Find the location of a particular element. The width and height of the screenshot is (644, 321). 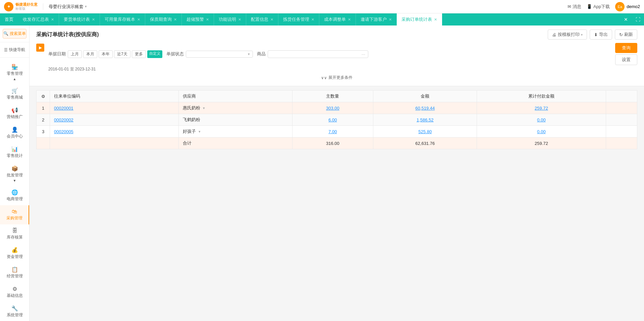

sidebar-item-marketing: 📢 营销推广 is located at coordinates (15, 113).